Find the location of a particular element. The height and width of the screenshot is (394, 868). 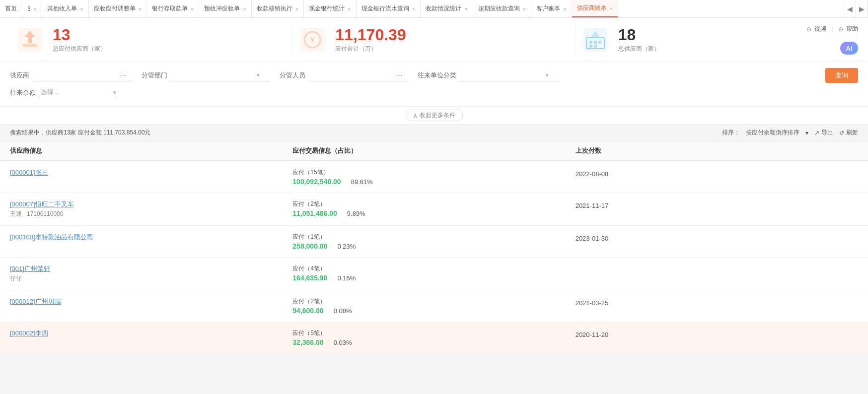

nav-tab-bank: 银行存取款单 × is located at coordinates (173, 9).